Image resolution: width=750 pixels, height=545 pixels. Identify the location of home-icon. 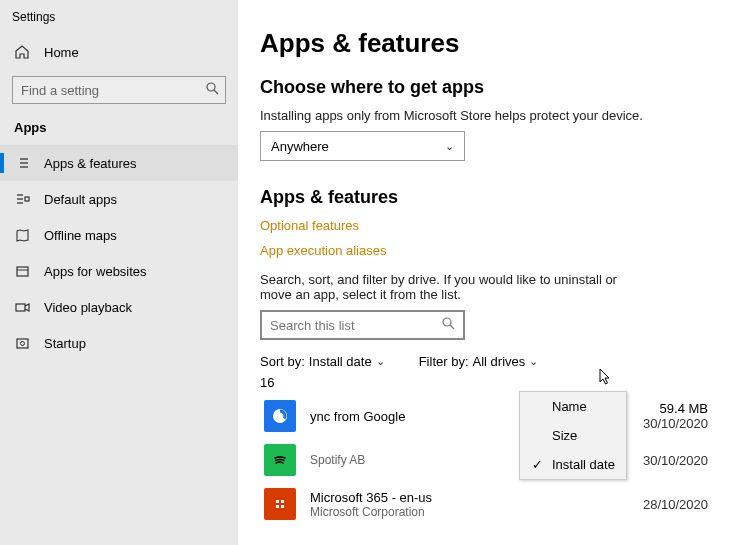
(22, 52).